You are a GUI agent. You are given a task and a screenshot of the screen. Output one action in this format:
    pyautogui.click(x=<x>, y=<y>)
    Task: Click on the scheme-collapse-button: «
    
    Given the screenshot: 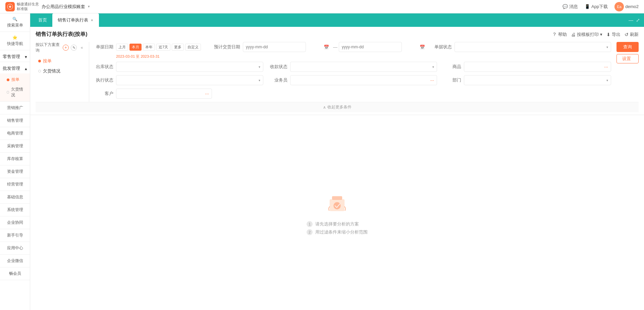 What is the action you would take?
    pyautogui.click(x=82, y=48)
    